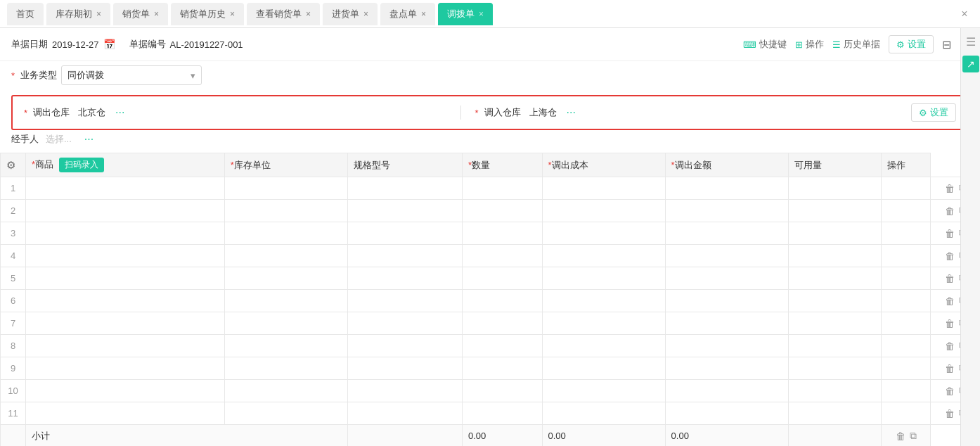 The width and height of the screenshot is (980, 446). Describe the element at coordinates (125, 234) in the screenshot. I see `cell-row3-col1` at that location.